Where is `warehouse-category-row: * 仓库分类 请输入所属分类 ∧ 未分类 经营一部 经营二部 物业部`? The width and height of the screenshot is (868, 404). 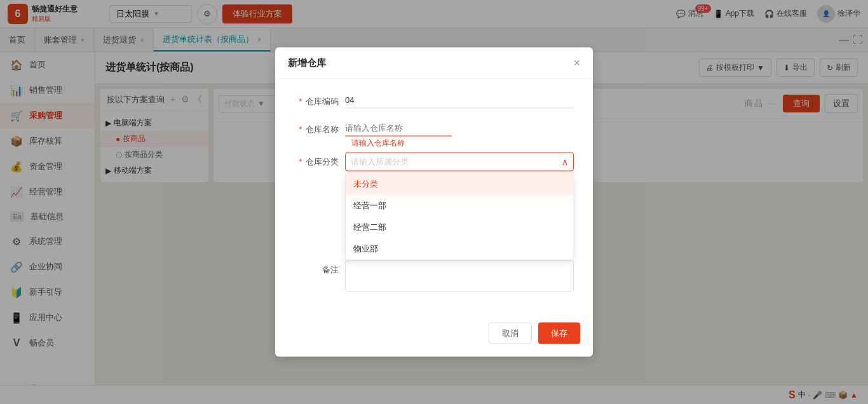
warehouse-category-row: * 仓库分类 请输入所属分类 ∧ 未分类 经营一部 经营二部 物业部 is located at coordinates (434, 162).